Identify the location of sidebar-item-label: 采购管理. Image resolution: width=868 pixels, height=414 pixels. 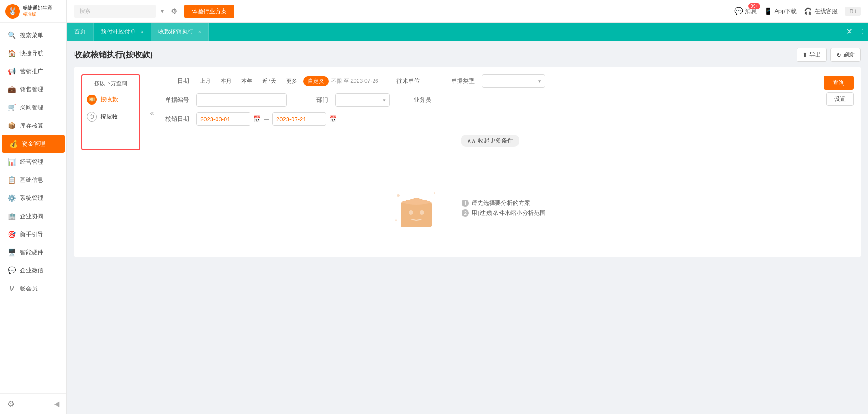
(32, 108).